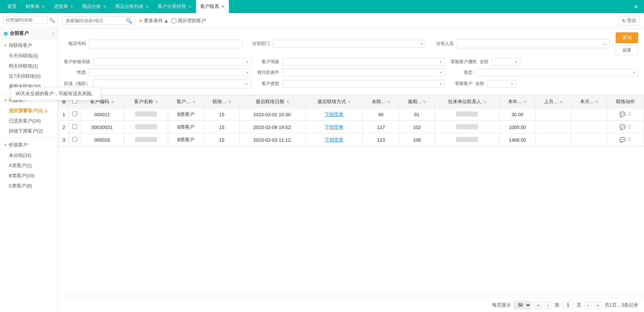  What do you see at coordinates (53, 33) in the screenshot?
I see `collapse-icon: «` at bounding box center [53, 33].